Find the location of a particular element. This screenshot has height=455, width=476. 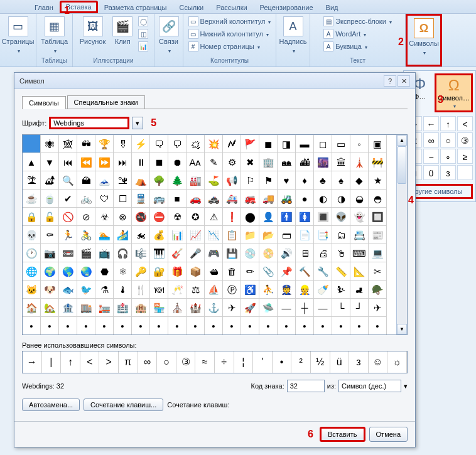

symbol-cell: 👤 is located at coordinates (269, 217).